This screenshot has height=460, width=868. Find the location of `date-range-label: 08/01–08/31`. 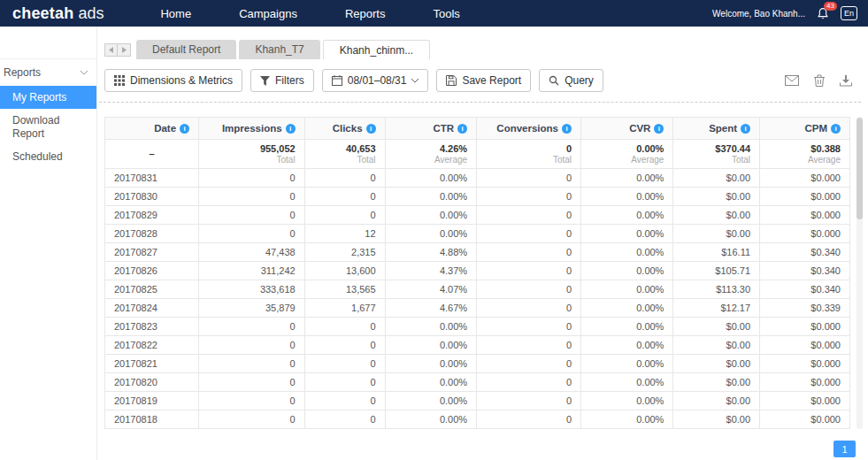

date-range-label: 08/01–08/31 is located at coordinates (377, 80).